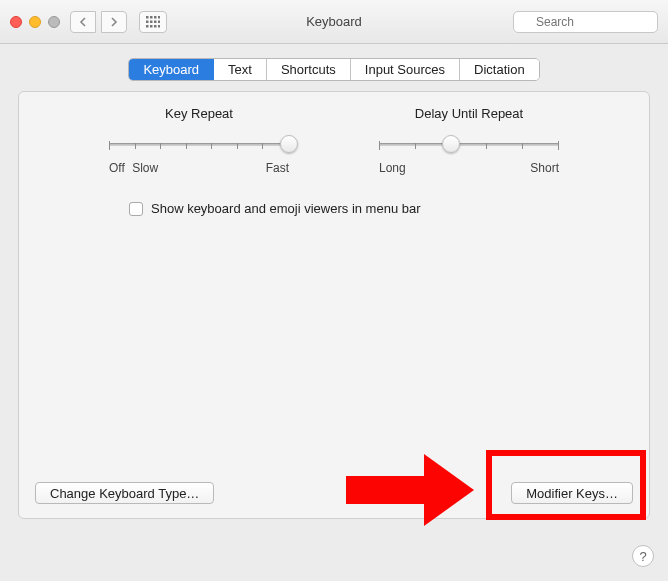 This screenshot has width=668, height=581. I want to click on key-repeat-off-label: Off, so click(117, 168).